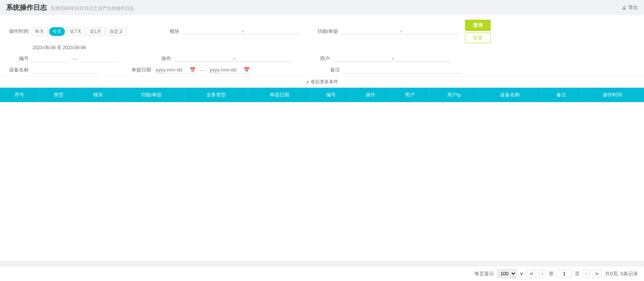 This screenshot has height=281, width=644. What do you see at coordinates (598, 274) in the screenshot?
I see `last-page-button: ⊳` at bounding box center [598, 274].